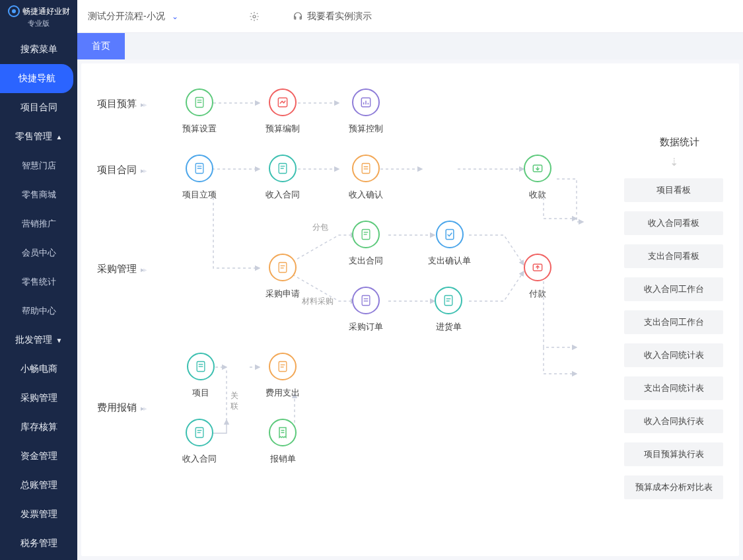 This screenshot has height=560, width=743. Describe the element at coordinates (38, 543) in the screenshot. I see `sidebar-item: 税务管理` at that location.